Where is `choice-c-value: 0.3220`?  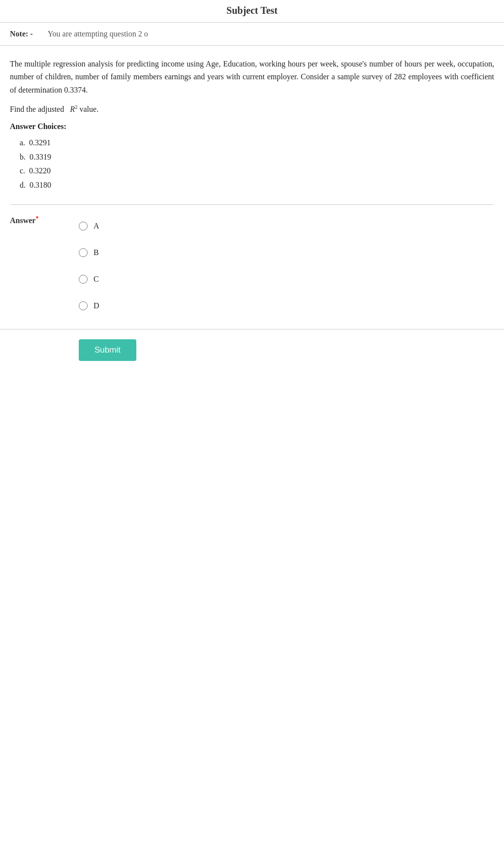
choice-c-value: 0.3220 is located at coordinates (40, 170).